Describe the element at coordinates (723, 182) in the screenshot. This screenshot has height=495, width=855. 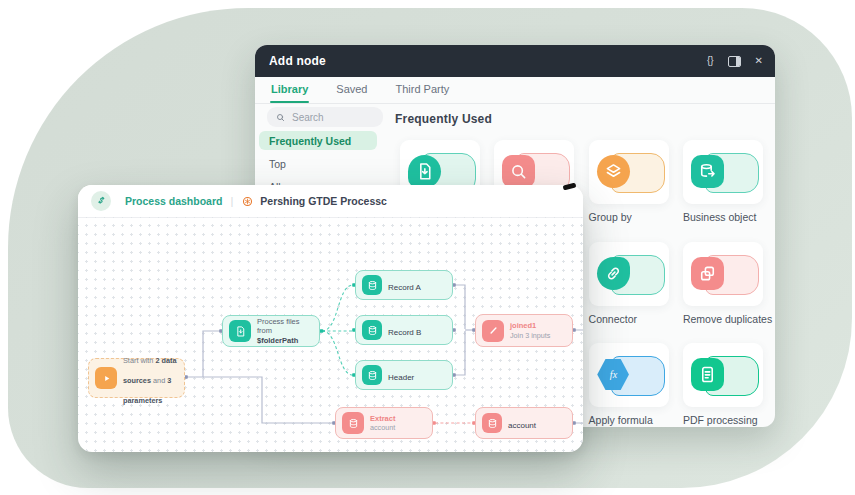
I see `node-tile-business-object: Business object` at that location.